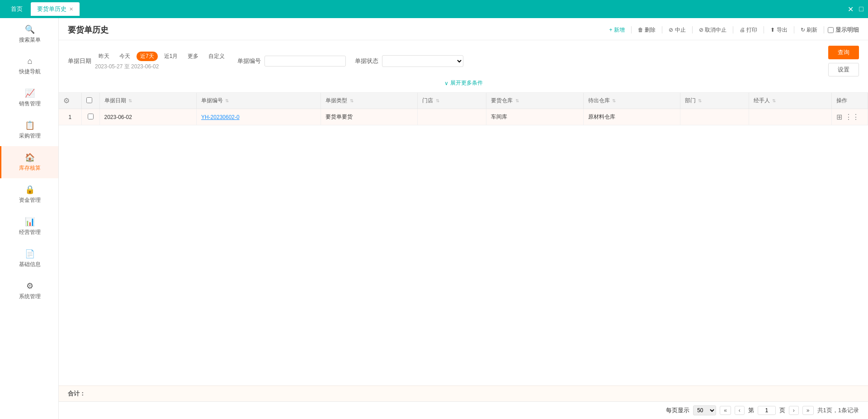 The width and height of the screenshot is (868, 419). Describe the element at coordinates (700, 100) in the screenshot. I see `sort-dept-icon: ⇅` at that location.